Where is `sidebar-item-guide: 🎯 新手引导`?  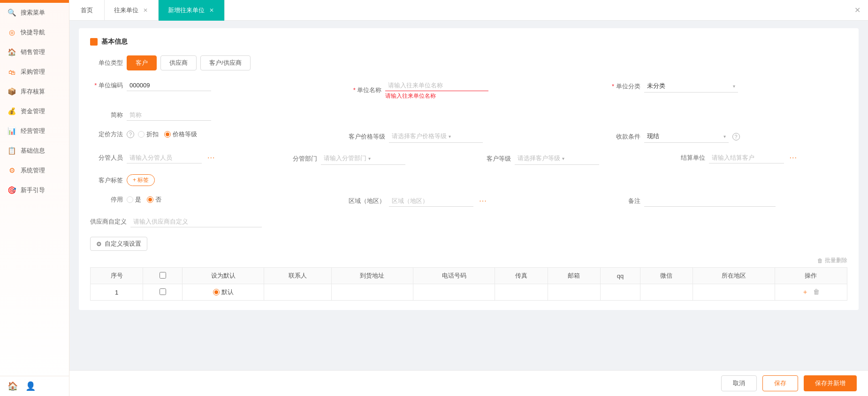 sidebar-item-guide: 🎯 新手引导 is located at coordinates (35, 190).